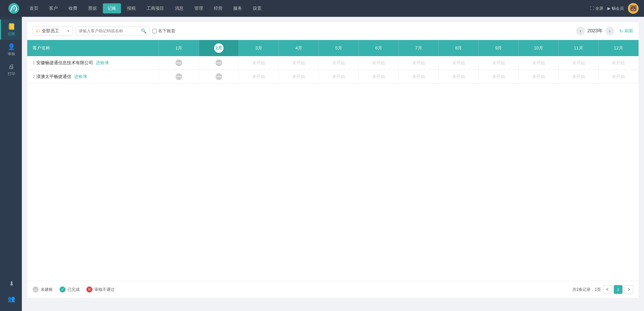  Describe the element at coordinates (219, 48) in the screenshot. I see `active-month-circle: 2月` at that location.